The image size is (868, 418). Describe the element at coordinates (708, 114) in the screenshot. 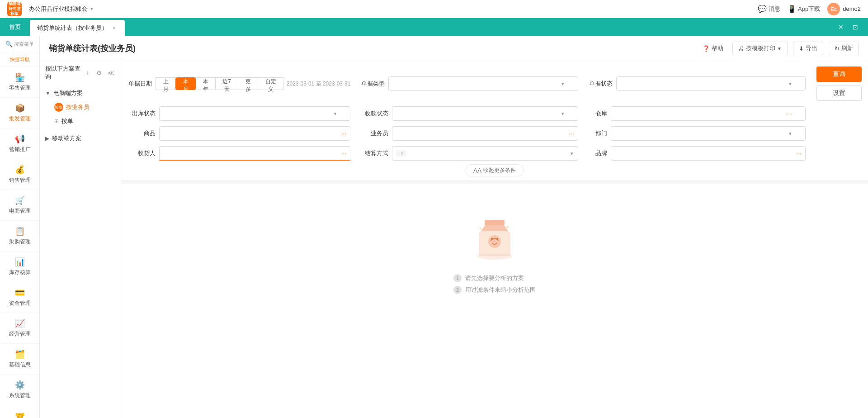

I see `warehouse-select: ···` at that location.